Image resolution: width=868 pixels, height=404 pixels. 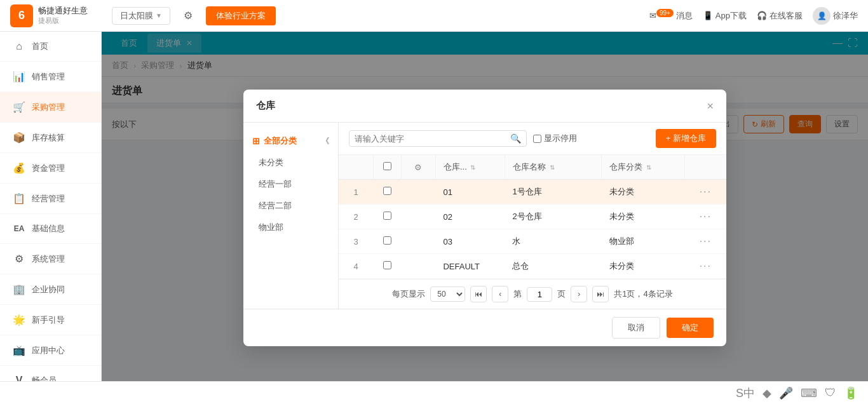 I want to click on sort-icon-name: ⇅, so click(x=552, y=168).